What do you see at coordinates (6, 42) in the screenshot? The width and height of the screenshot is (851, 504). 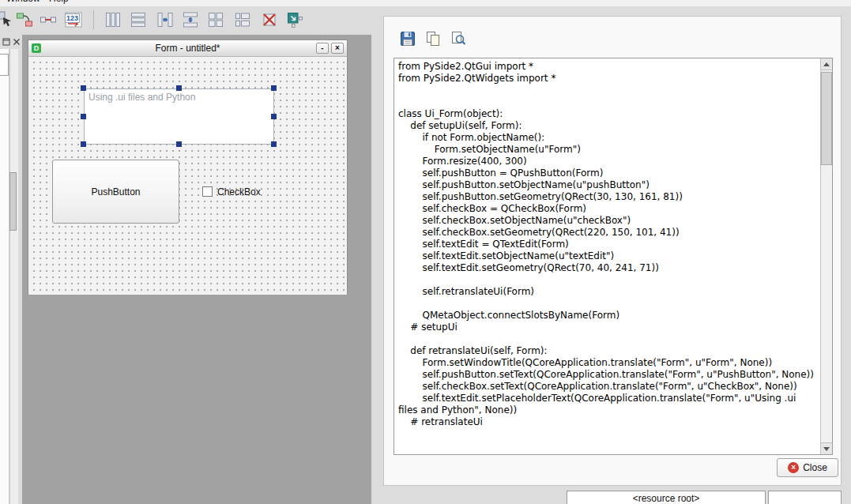 I see `dock-float-icon` at bounding box center [6, 42].